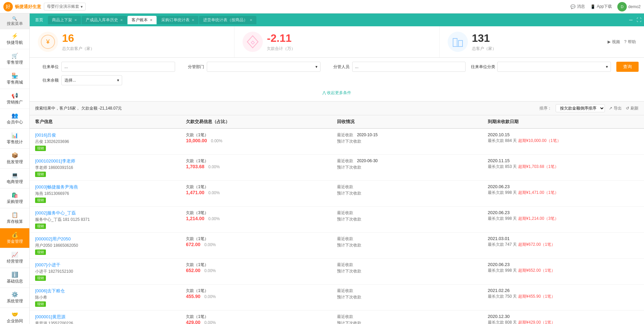 The image size is (644, 324). What do you see at coordinates (193, 244) in the screenshot?
I see `debt-amount-4: 672.00` at bounding box center [193, 244].